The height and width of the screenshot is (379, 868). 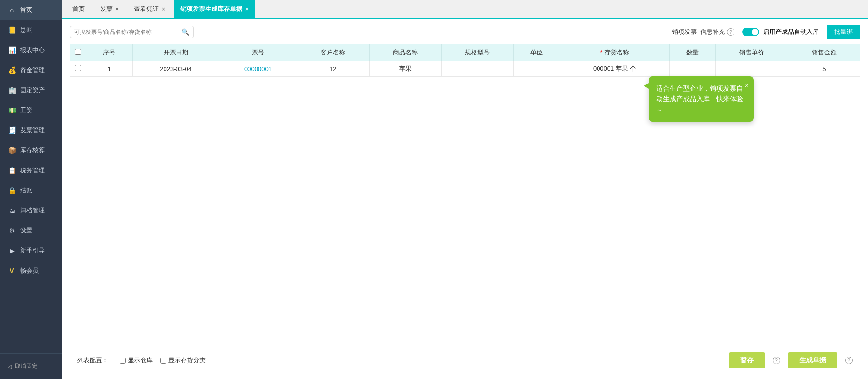 I want to click on th-customer: 客户名称, so click(x=333, y=53).